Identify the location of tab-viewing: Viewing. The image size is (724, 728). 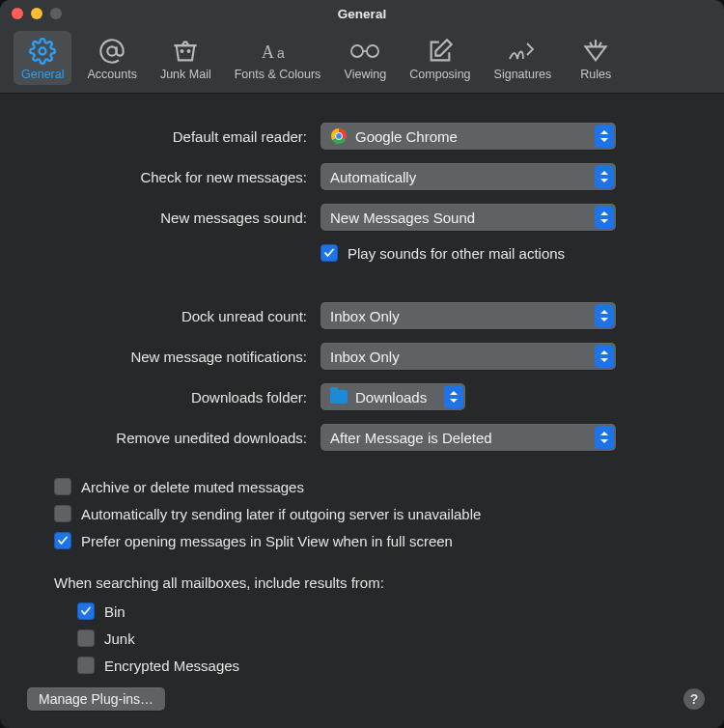
(365, 58).